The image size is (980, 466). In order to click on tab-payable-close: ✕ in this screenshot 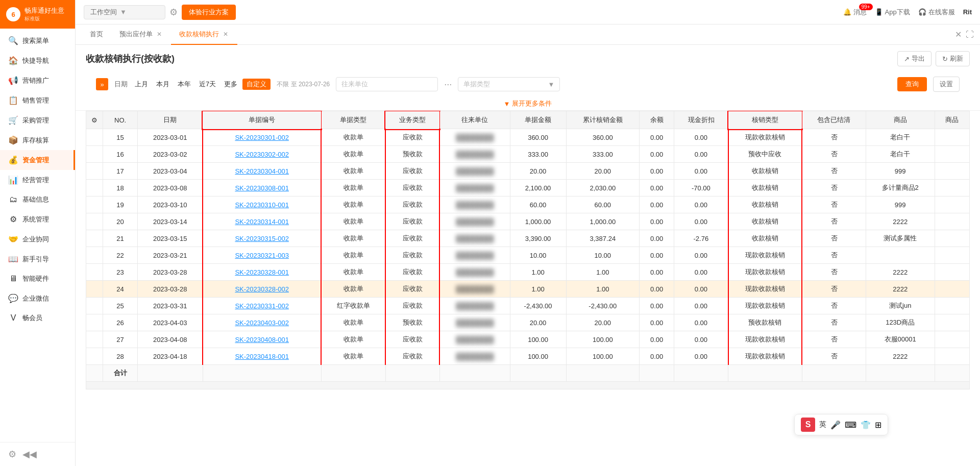, I will do `click(159, 34)`.